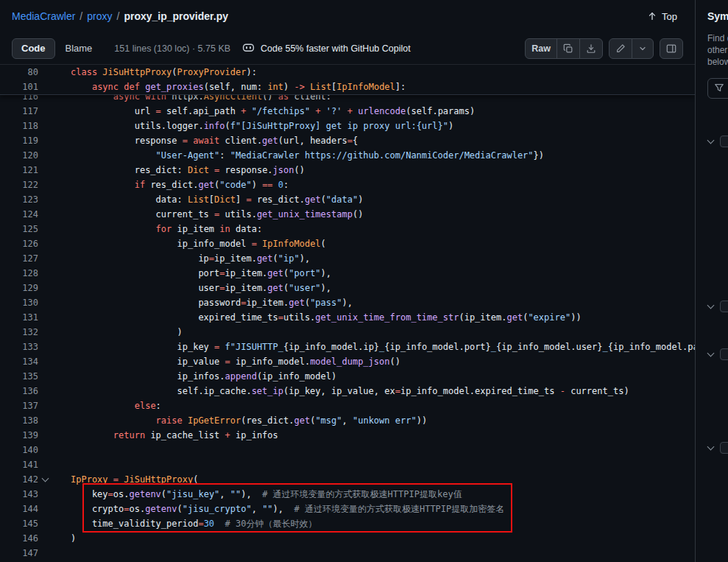 This screenshot has width=728, height=562. What do you see at coordinates (662, 16) in the screenshot?
I see `scroll-to-top-button: Top` at bounding box center [662, 16].